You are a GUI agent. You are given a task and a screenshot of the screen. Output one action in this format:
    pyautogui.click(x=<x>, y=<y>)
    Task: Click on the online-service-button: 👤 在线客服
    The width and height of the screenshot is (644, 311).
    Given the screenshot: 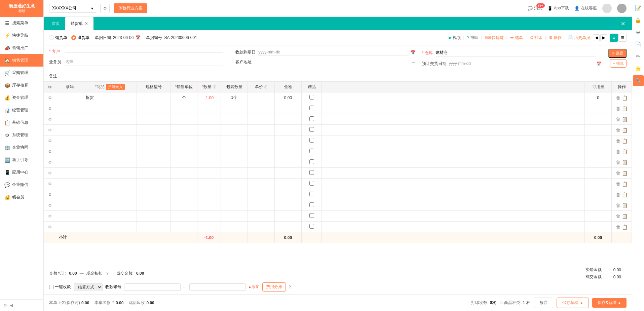 What is the action you would take?
    pyautogui.click(x=586, y=8)
    